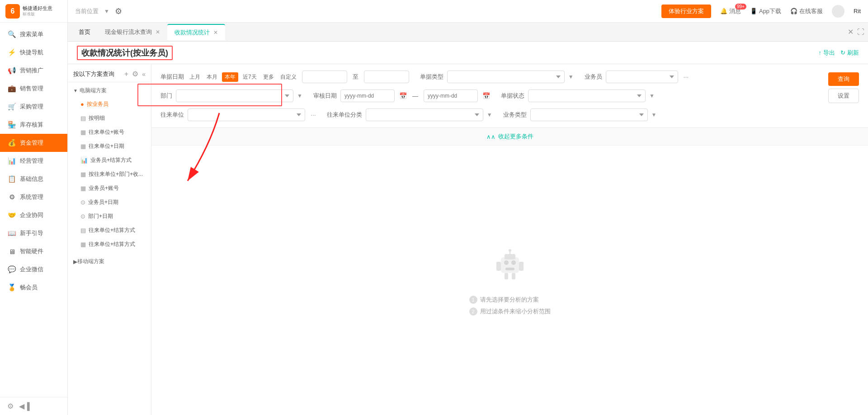 The width and height of the screenshot is (868, 415). Describe the element at coordinates (844, 79) in the screenshot. I see `query-btn: 查询` at that location.